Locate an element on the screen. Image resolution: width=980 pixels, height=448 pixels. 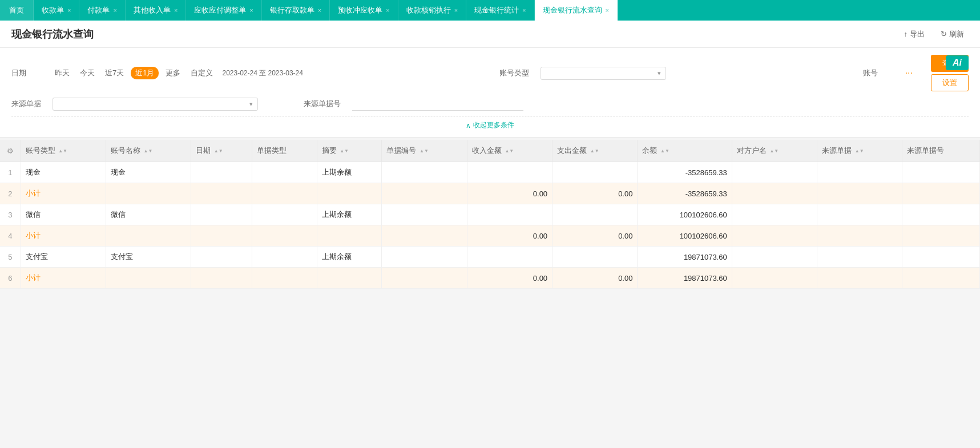
col-source-doc-no: 来源单据号 is located at coordinates (941, 151).